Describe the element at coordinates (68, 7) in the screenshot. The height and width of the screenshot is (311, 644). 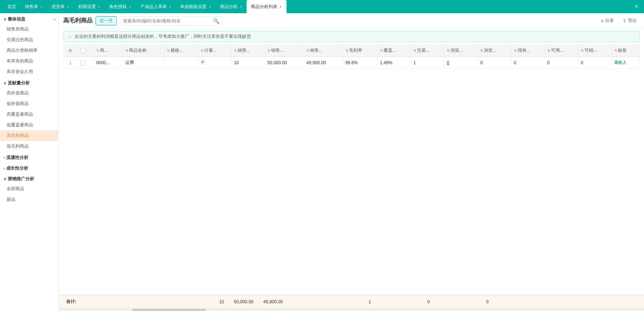
I see `nav-tab-purchase-close: ×` at that location.